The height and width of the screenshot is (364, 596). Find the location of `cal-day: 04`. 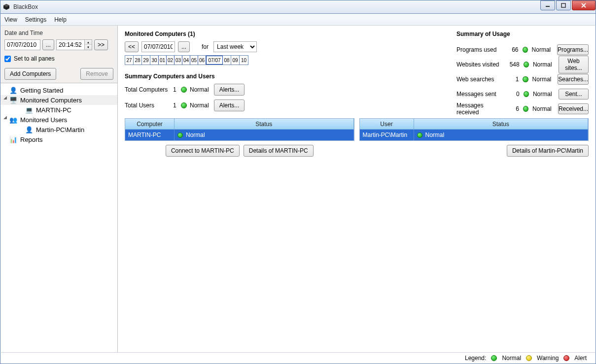

cal-day: 04 is located at coordinates (186, 60).